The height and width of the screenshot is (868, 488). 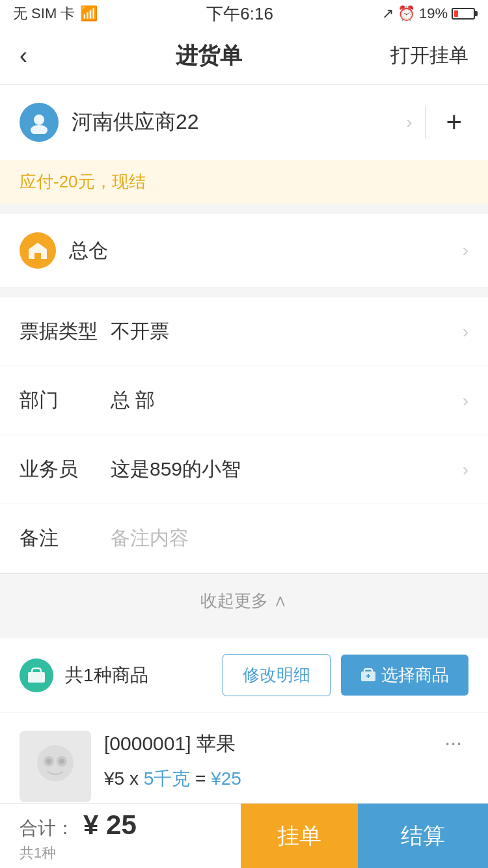 I want to click on salesperson-value: 这是859的小智, so click(x=286, y=470).